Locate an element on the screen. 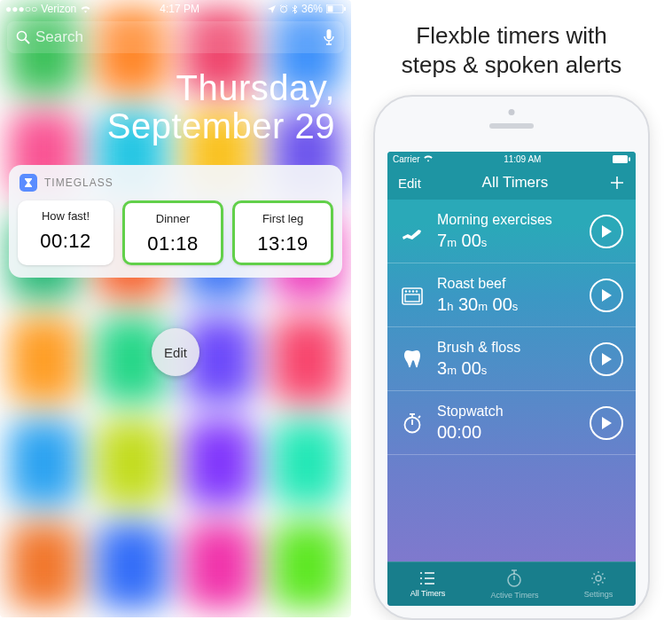 The height and width of the screenshot is (620, 672). timeglass-widget: TIMEGLASS How fast!00:12Dinner01:18First… is located at coordinates (176, 222).